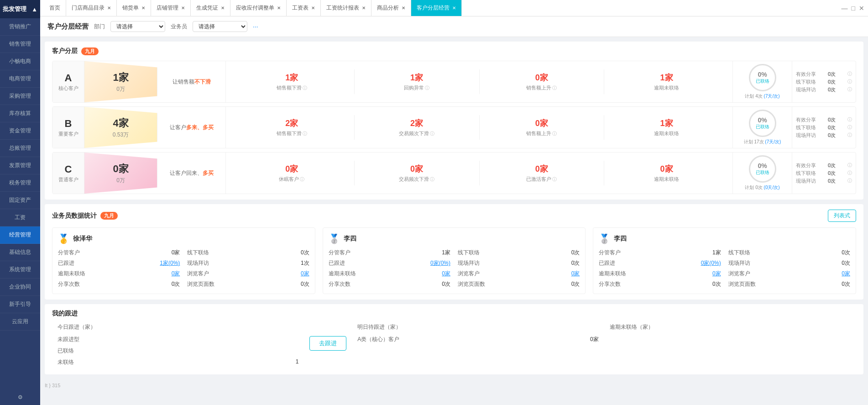 The height and width of the screenshot is (405, 868). What do you see at coordinates (576, 263) in the screenshot?
I see `biz-stat-val-3: 0次` at bounding box center [576, 263].